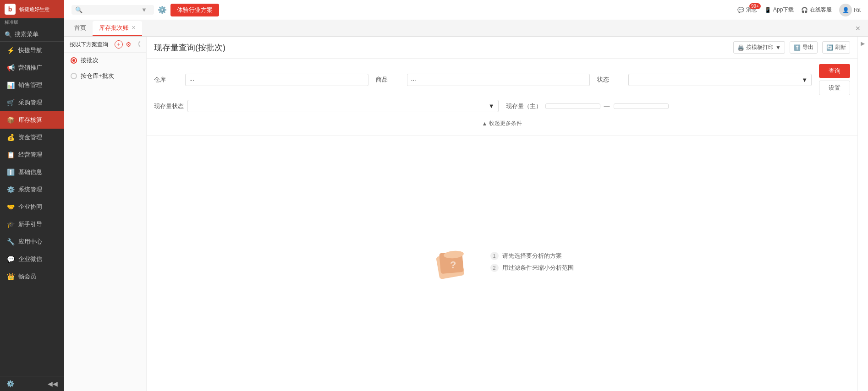  Describe the element at coordinates (11, 277) in the screenshot. I see `vip-icon: 👑` at that location.